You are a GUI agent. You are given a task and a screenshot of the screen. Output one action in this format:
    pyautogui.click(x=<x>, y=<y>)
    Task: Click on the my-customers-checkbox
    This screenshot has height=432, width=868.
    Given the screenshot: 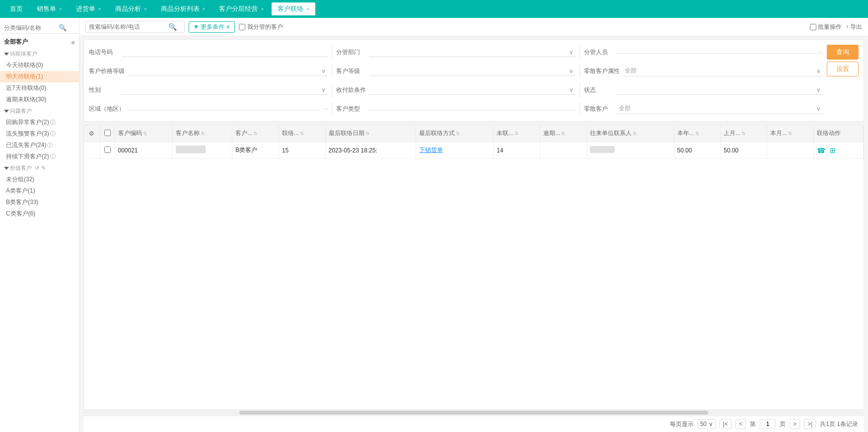 What is the action you would take?
    pyautogui.click(x=242, y=27)
    